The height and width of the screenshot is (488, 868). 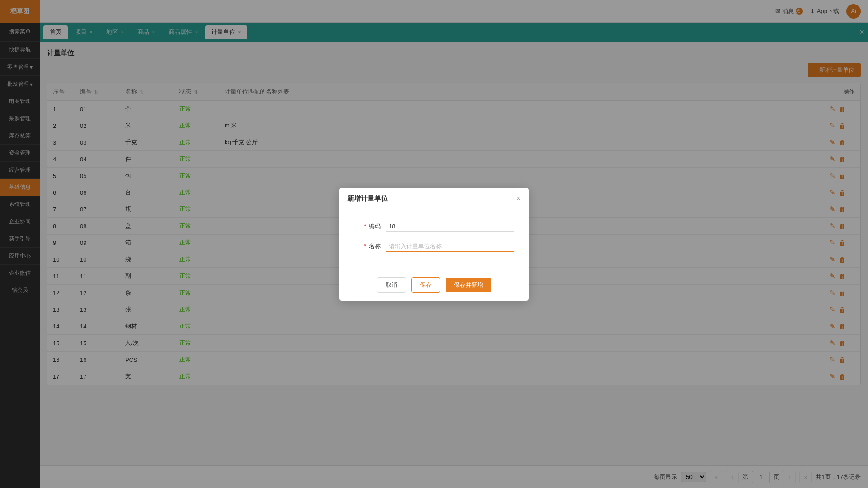 What do you see at coordinates (434, 199) in the screenshot?
I see `modal-header: 新增计量单位 ×` at bounding box center [434, 199].